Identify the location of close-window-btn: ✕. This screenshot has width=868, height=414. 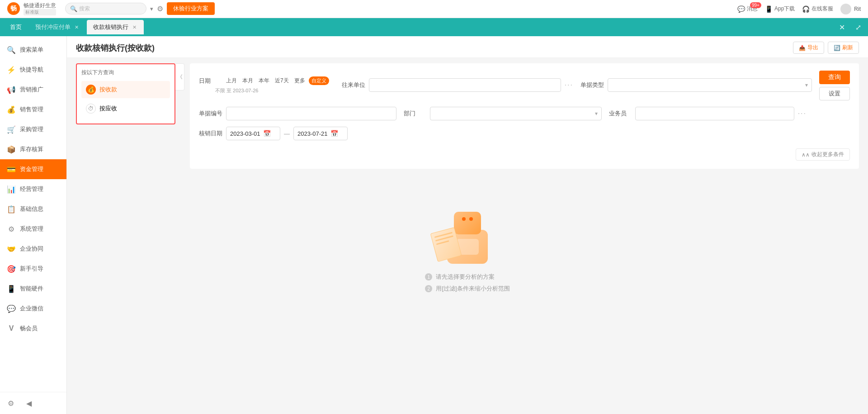
(842, 27).